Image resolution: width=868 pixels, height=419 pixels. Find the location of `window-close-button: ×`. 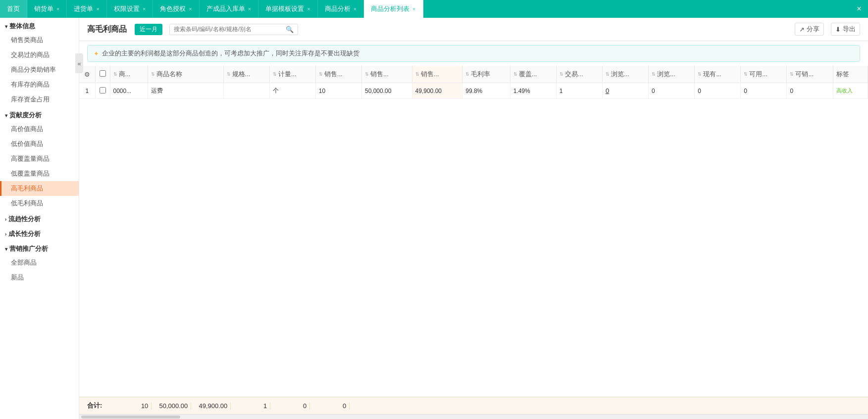

window-close-button: × is located at coordinates (859, 9).